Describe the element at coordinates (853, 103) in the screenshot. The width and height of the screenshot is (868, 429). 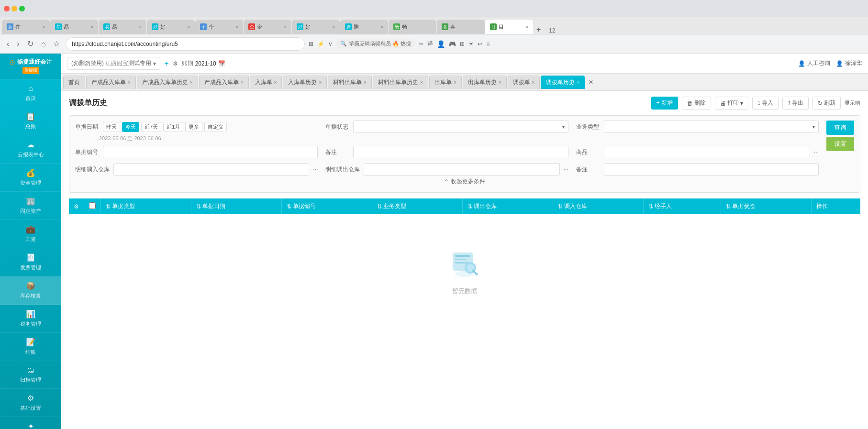
I see `show-full-btn: 显示响` at that location.